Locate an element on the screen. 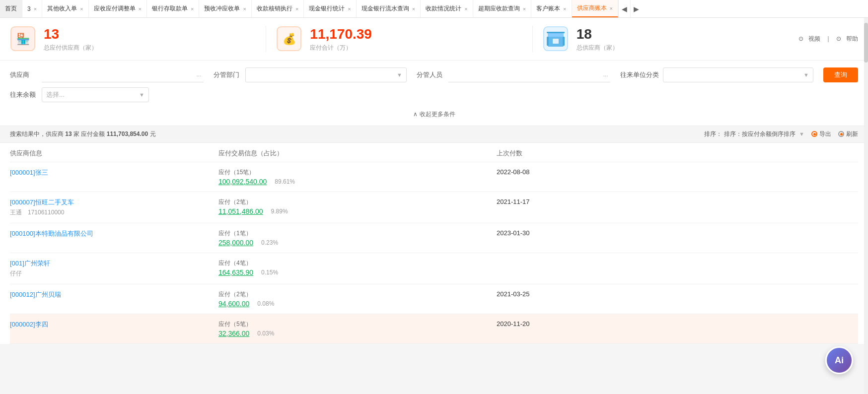  nav-supplier-book: 供应商账本 × is located at coordinates (595, 9).